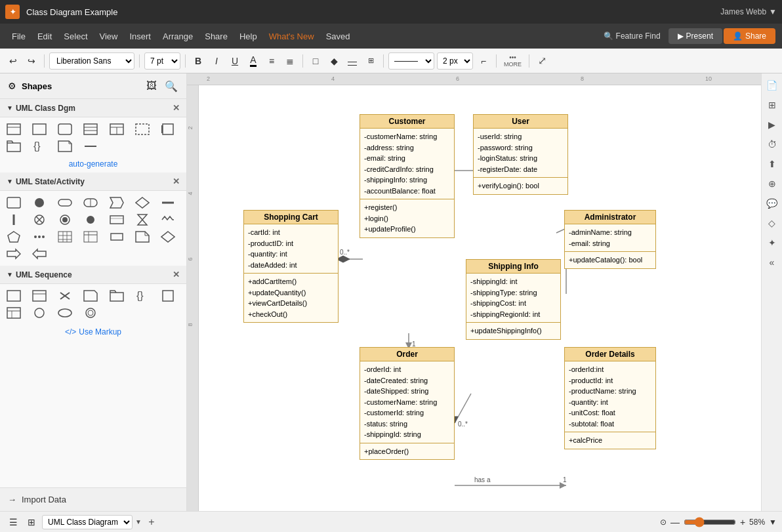 The width and height of the screenshot is (782, 532). What do you see at coordinates (14, 296) in the screenshot?
I see `shape-seq-rect` at bounding box center [14, 296].